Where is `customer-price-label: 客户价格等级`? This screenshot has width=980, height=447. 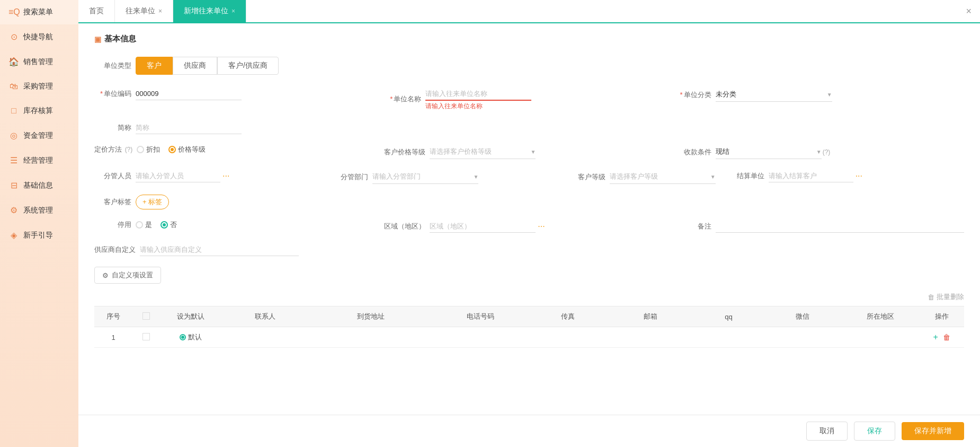
customer-price-label: 客户价格等级 is located at coordinates (405, 152).